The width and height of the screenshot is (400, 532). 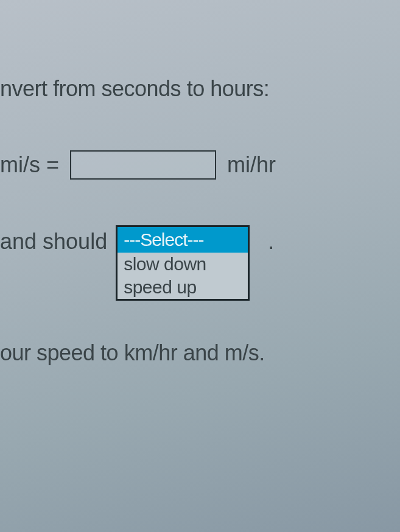 What do you see at coordinates (29, 165) in the screenshot?
I see `input-left-label: mi/s =` at bounding box center [29, 165].